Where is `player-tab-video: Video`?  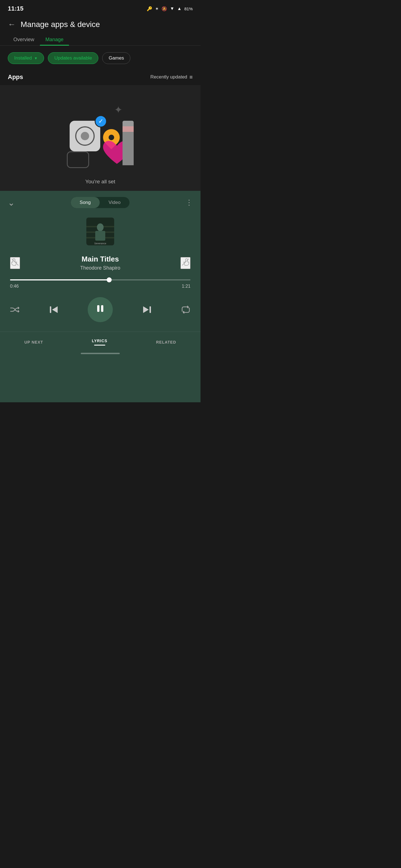
player-tab-video: Video is located at coordinates (115, 203).